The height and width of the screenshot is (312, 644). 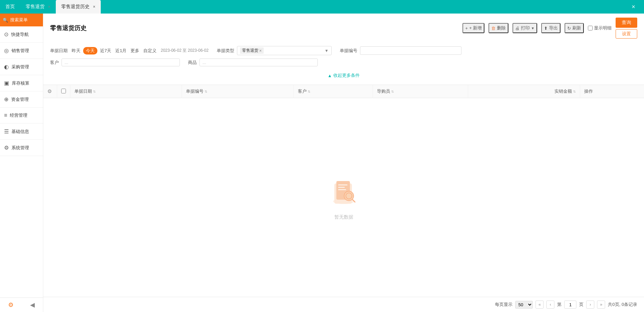 What do you see at coordinates (10, 7) in the screenshot?
I see `tab-home: 首页` at bounding box center [10, 7].